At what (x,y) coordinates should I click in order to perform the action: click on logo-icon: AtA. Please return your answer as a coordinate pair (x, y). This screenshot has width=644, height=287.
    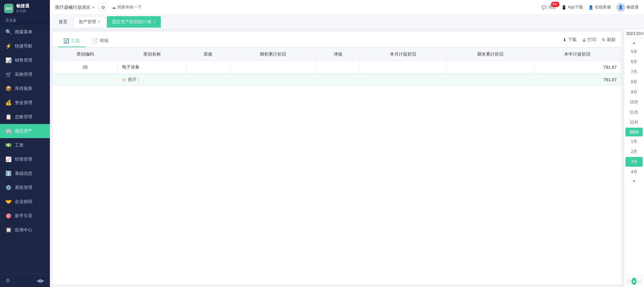
    Looking at the image, I should click on (9, 8).